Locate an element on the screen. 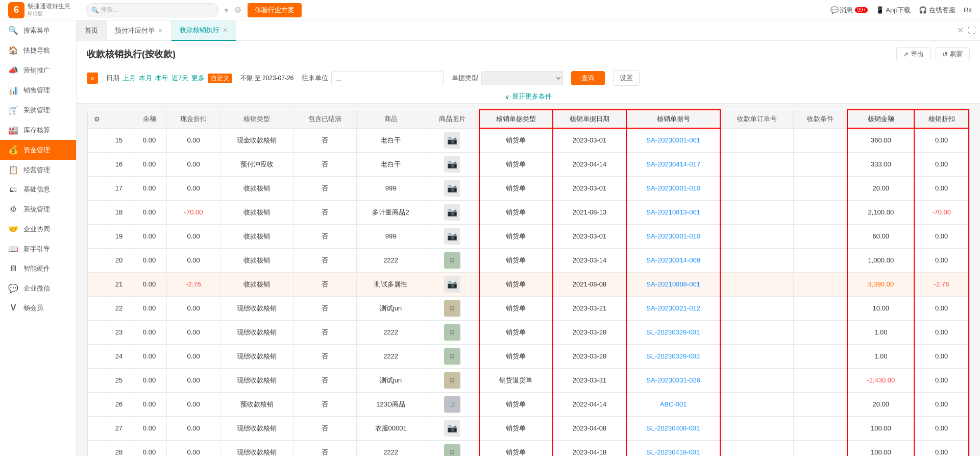 This screenshot has height=456, width=980. user-name: Rit is located at coordinates (968, 10).